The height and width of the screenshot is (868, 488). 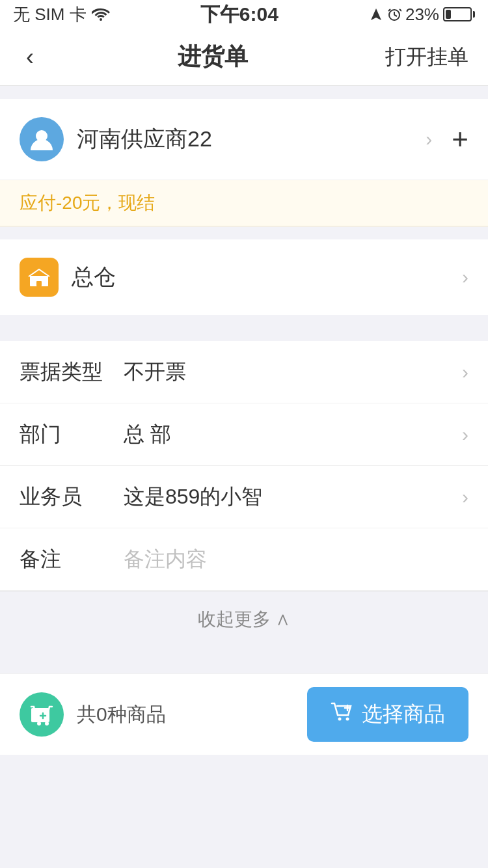 What do you see at coordinates (465, 497) in the screenshot?
I see `salesperson-chevron: ›` at bounding box center [465, 497].